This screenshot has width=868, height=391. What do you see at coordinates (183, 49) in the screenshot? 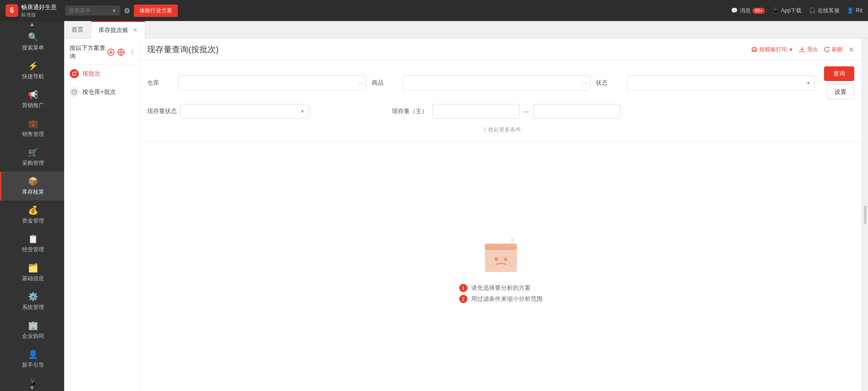
I see `page-title: 现存量查询(按批次)` at bounding box center [183, 49].